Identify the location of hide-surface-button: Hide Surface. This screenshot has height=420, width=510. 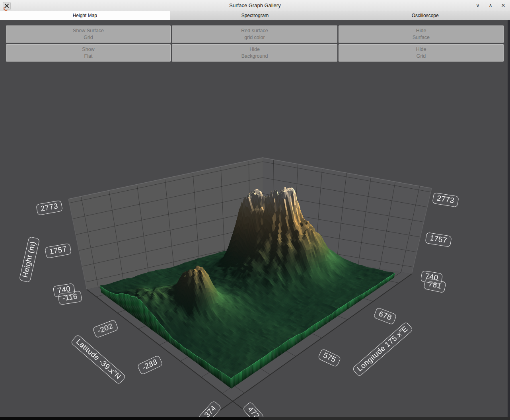
(421, 34).